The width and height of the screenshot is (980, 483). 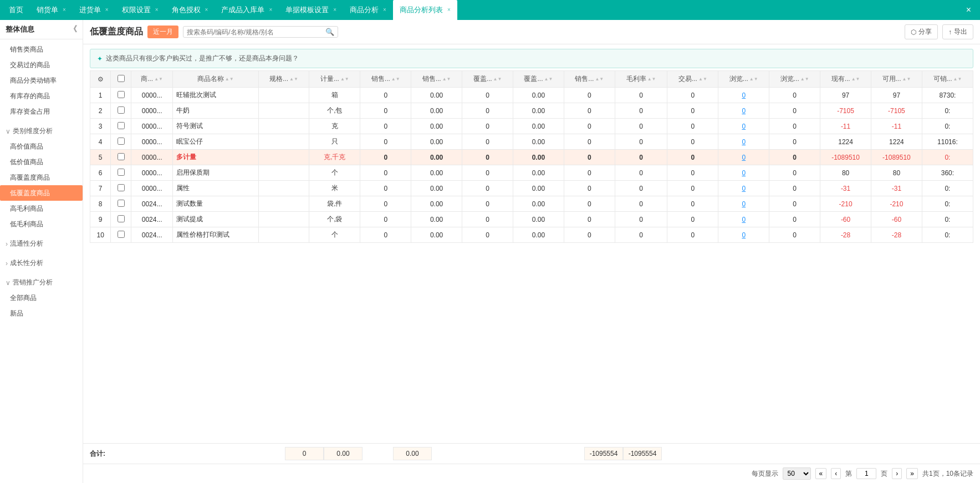 What do you see at coordinates (41, 193) in the screenshot?
I see `sidebar-item-low-coverage: 低覆盖度商品` at bounding box center [41, 193].